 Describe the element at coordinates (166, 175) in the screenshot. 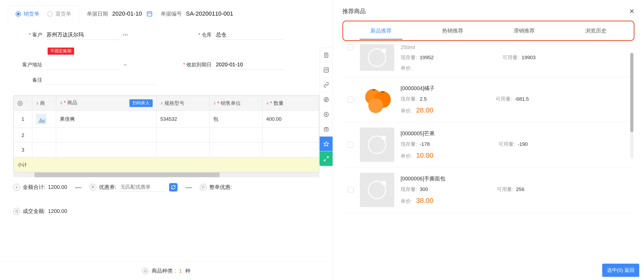

I see `horizontal-scrollbar` at that location.